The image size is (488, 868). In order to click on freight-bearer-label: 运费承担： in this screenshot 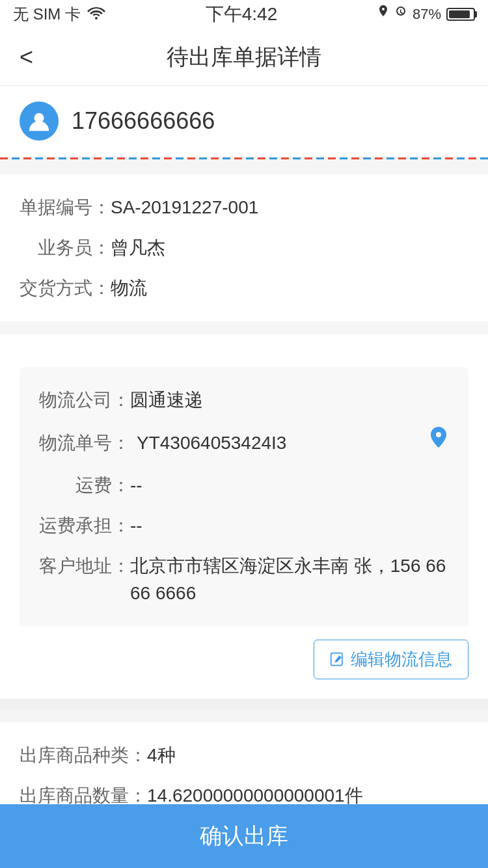, I will do `click(85, 526)`.